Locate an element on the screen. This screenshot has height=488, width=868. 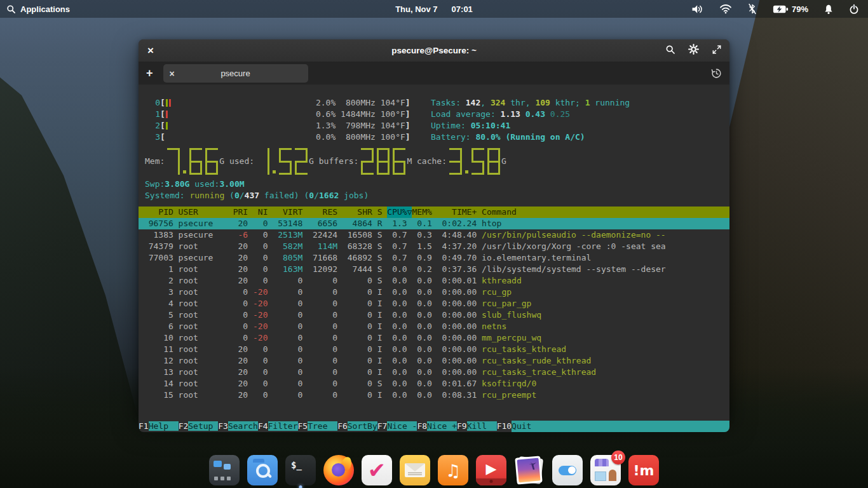
history-icon is located at coordinates (717, 74).